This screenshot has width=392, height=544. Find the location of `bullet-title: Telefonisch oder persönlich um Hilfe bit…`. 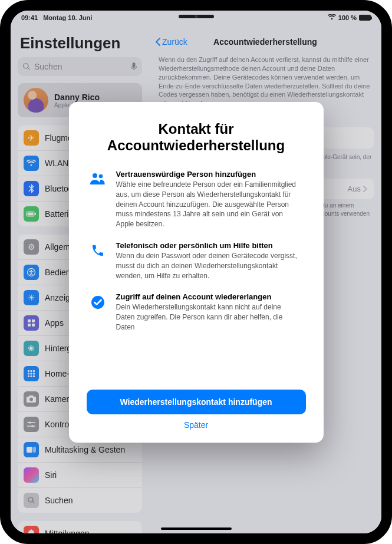

bullet-title: Telefonisch oder persönlich um Hilfe bit… is located at coordinates (210, 245).